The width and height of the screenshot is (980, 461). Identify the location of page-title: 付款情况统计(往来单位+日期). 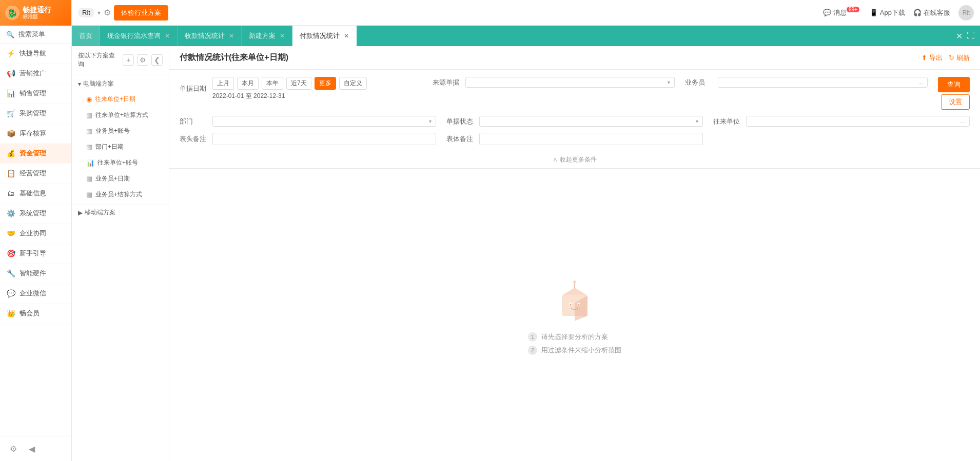
(234, 57).